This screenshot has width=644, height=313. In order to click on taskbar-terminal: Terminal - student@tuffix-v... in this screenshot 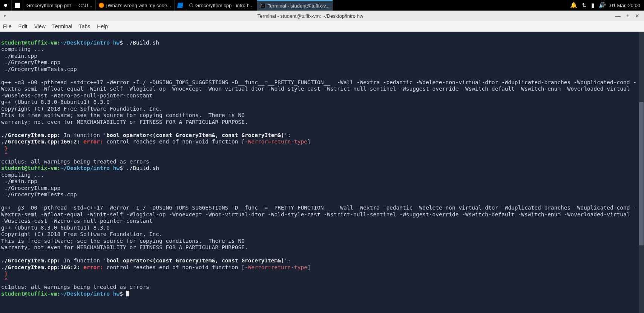, I will do `click(295, 5)`.